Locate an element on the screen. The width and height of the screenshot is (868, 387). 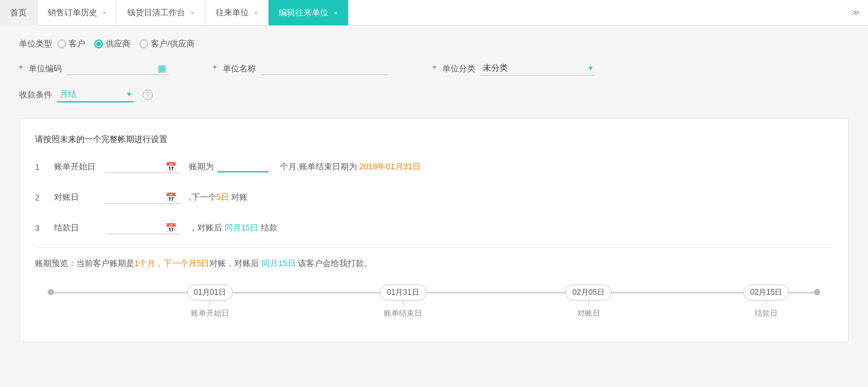
setting-row-1: 1 账单开始日 2018-01-01 📅 账期为 1 个月,账单结束日期为 20… is located at coordinates (434, 167).